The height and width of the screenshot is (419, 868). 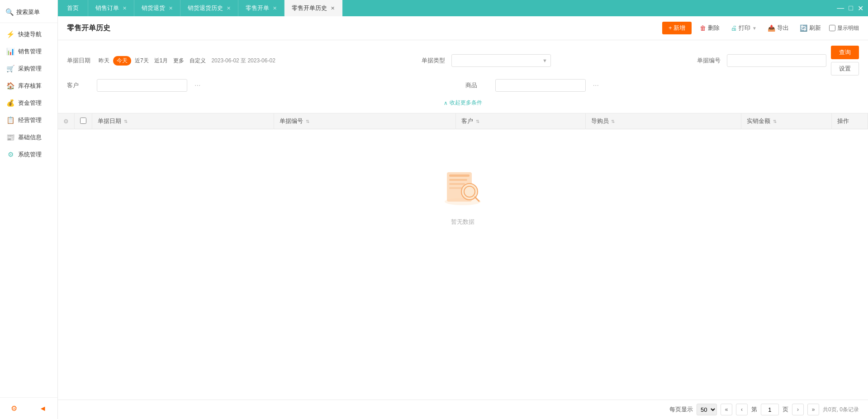 I want to click on customer-label: 客户, so click(x=80, y=85).